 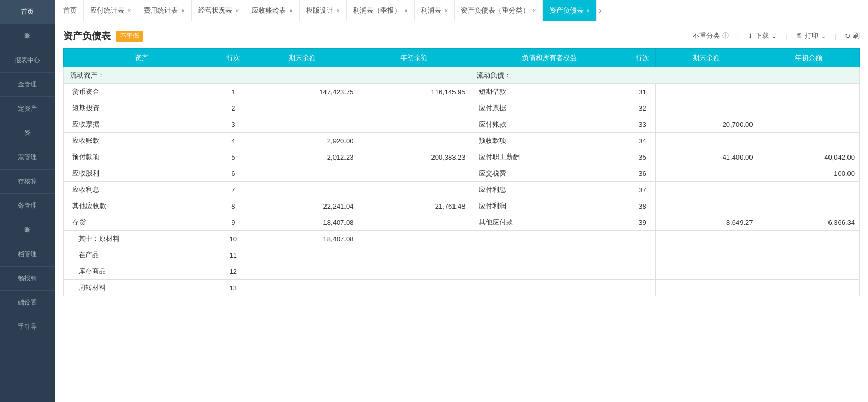 I want to click on download-icon: ⤓, so click(x=750, y=36).